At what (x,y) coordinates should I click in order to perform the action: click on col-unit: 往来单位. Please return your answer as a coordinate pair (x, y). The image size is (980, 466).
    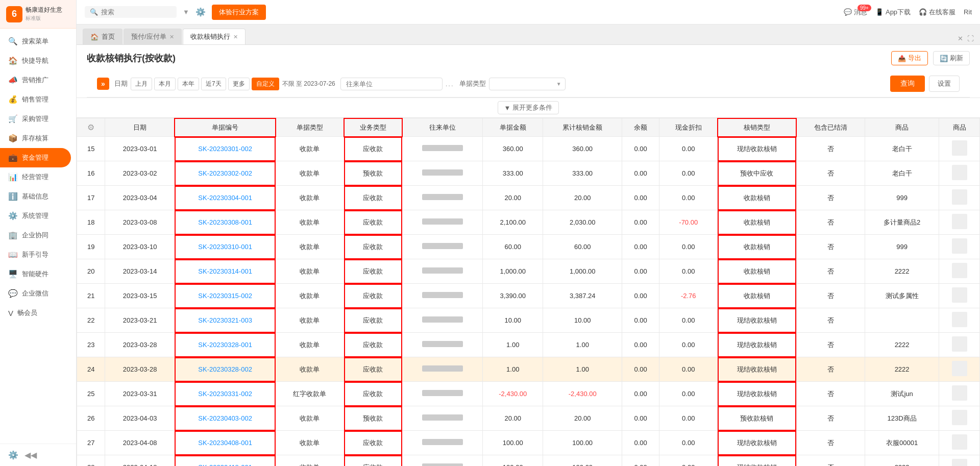
    Looking at the image, I should click on (443, 128).